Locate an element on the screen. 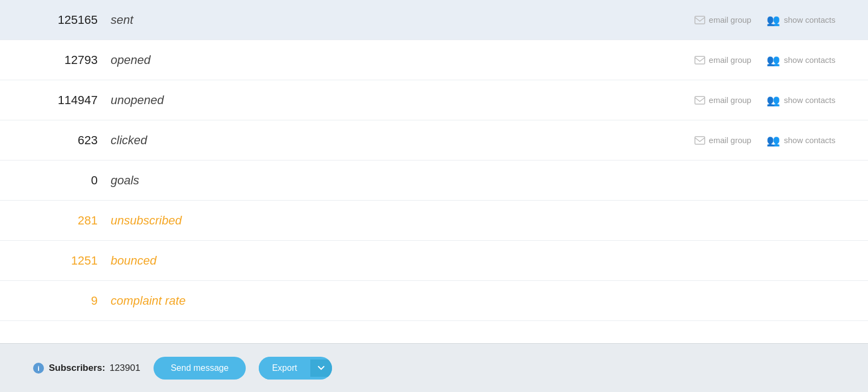 This screenshot has height=392, width=868. stat-number-unsubscribed: 281 is located at coordinates (65, 221).